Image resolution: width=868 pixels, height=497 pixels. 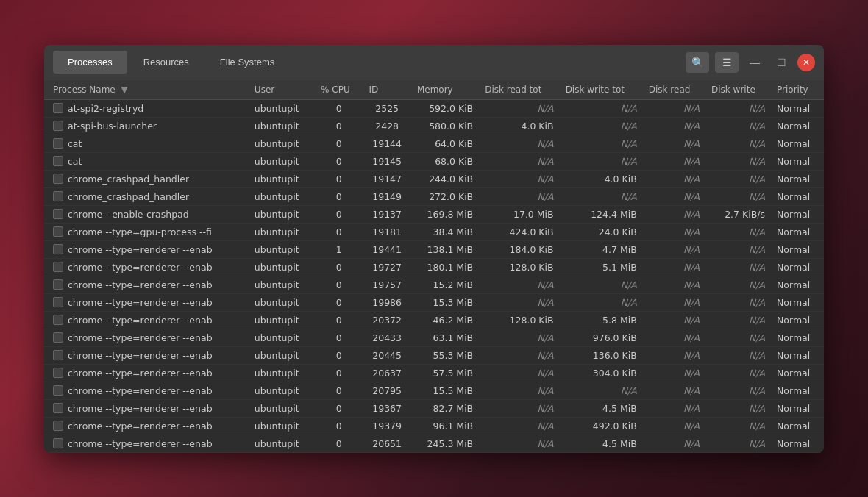 I want to click on cell-disk-write-tot: 5.8 MiB, so click(x=602, y=320).